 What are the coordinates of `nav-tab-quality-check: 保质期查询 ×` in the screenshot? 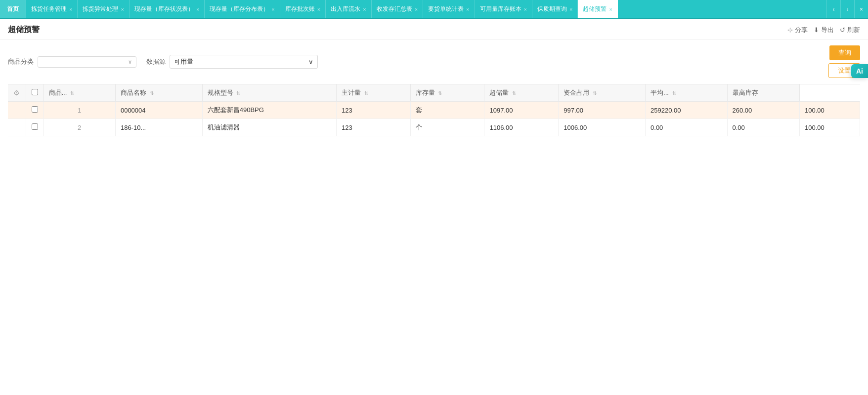 It's located at (555, 9).